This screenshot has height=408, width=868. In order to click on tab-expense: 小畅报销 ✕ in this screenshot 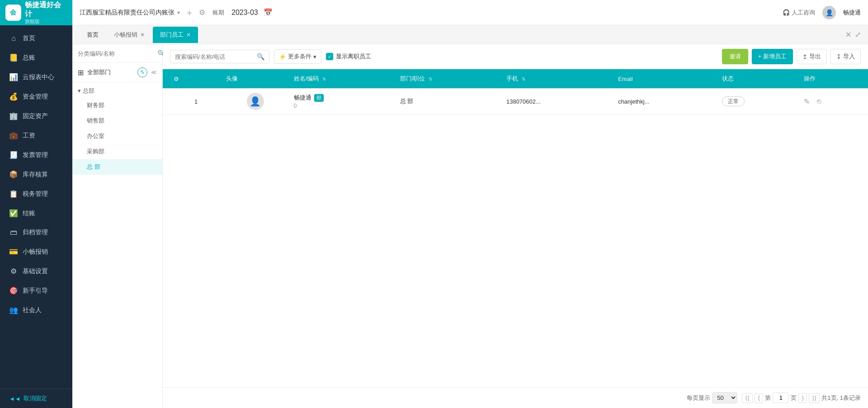, I will do `click(129, 35)`.